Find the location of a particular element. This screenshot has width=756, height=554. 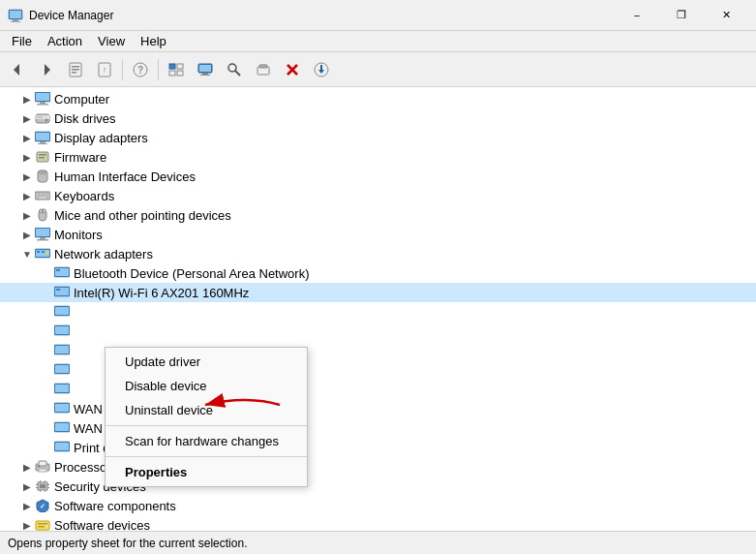

tree-item-mice: ▶ Mice and other pointing devices is located at coordinates (378, 215).